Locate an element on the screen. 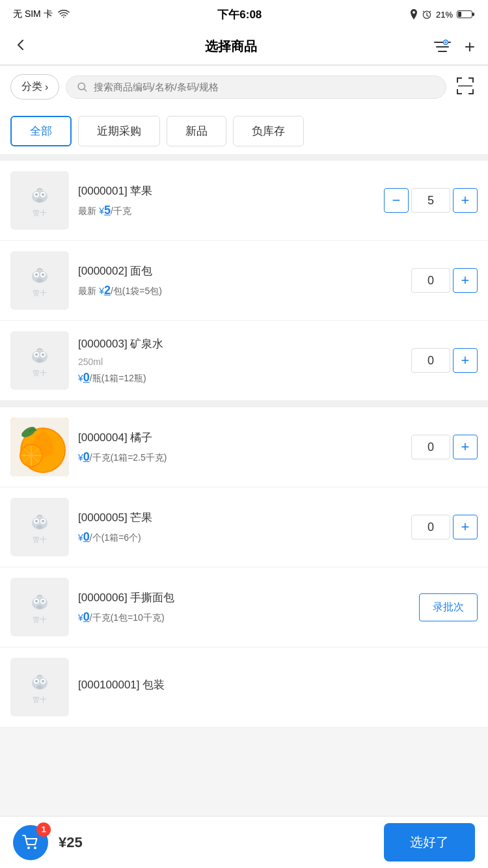 The height and width of the screenshot is (868, 488). status-time: 下午6:08 is located at coordinates (239, 14).